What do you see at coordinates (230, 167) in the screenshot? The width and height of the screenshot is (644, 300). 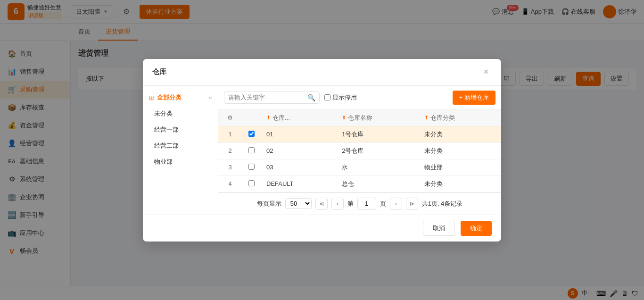 I see `row-no: 3` at bounding box center [230, 167].